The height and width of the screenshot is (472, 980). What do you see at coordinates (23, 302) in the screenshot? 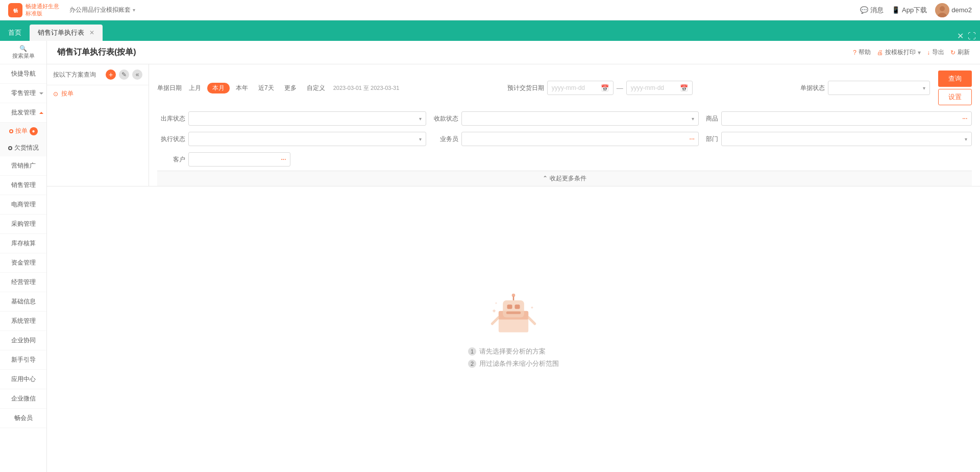
I see `sidebar-item-basic: 基础信息` at bounding box center [23, 302].